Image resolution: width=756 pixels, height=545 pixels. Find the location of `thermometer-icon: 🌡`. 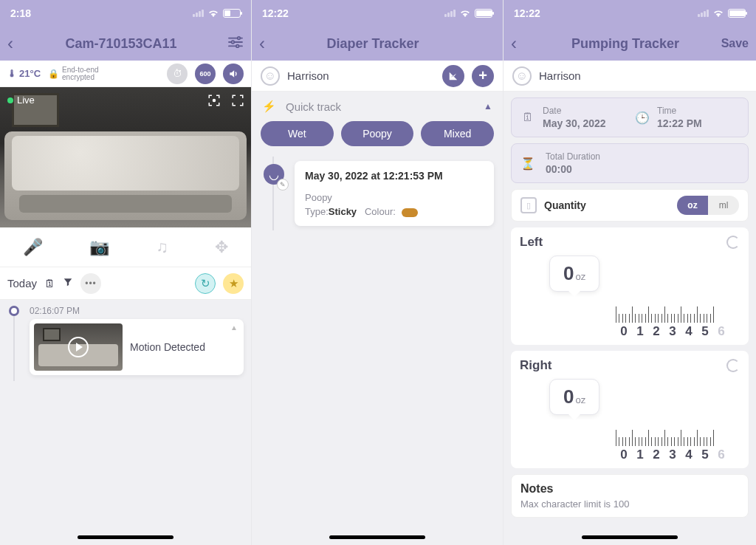

thermometer-icon: 🌡 is located at coordinates (12, 74).